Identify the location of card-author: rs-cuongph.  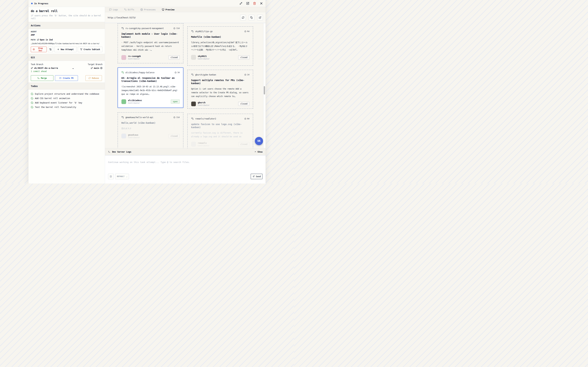
(134, 56).